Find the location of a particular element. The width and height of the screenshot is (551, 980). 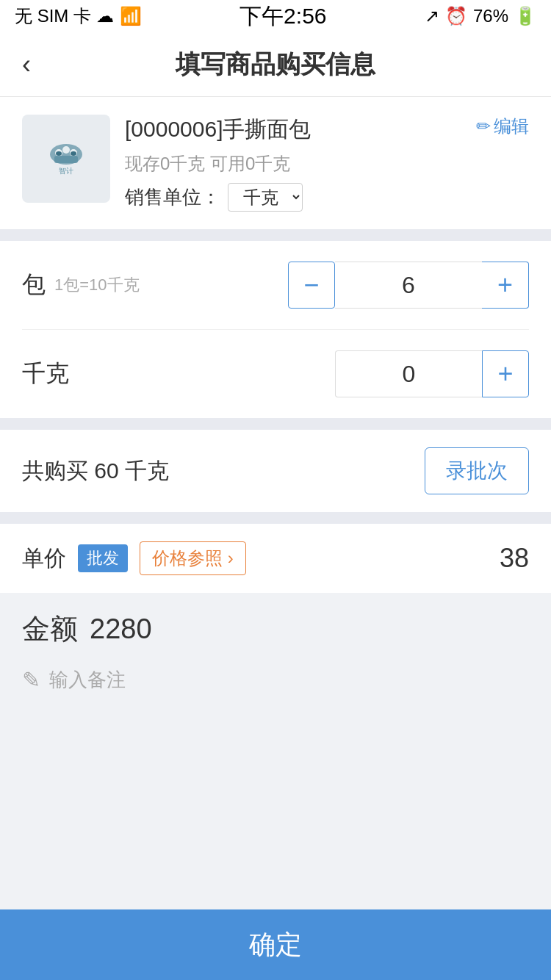

price-label: 单价 is located at coordinates (44, 558).